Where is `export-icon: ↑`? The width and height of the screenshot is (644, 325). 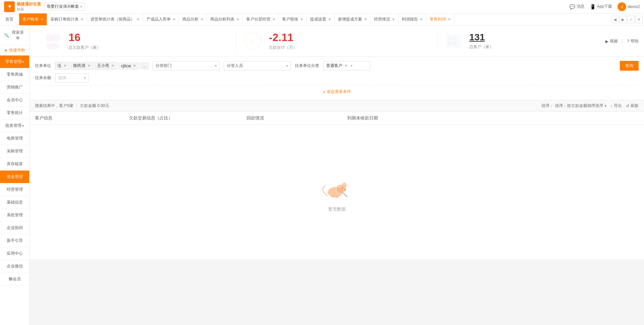 export-icon: ↑ is located at coordinates (611, 106).